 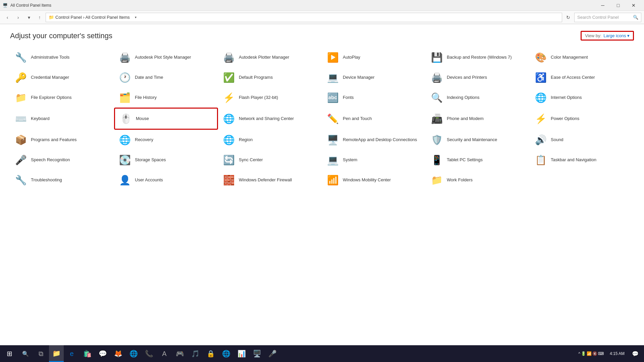 I want to click on item-label-fonts: Fonts, so click(x=348, y=98).